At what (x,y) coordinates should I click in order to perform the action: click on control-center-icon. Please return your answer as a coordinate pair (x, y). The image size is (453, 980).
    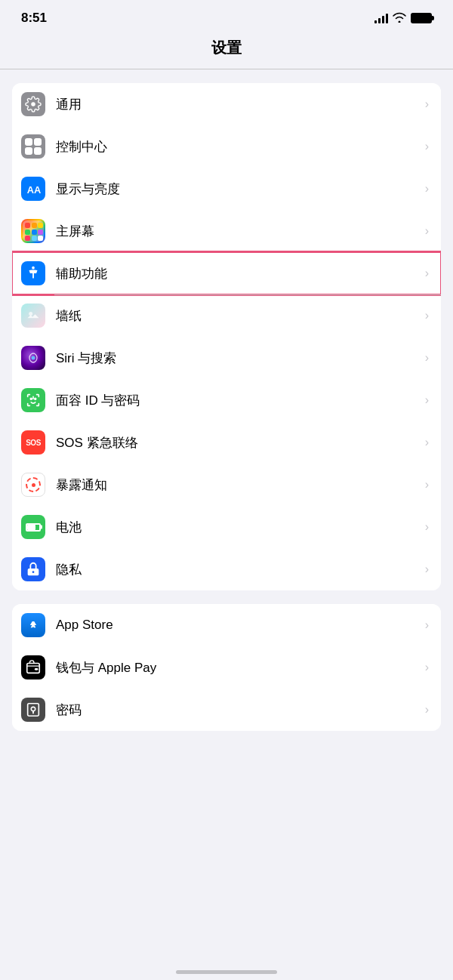
    Looking at the image, I should click on (33, 146).